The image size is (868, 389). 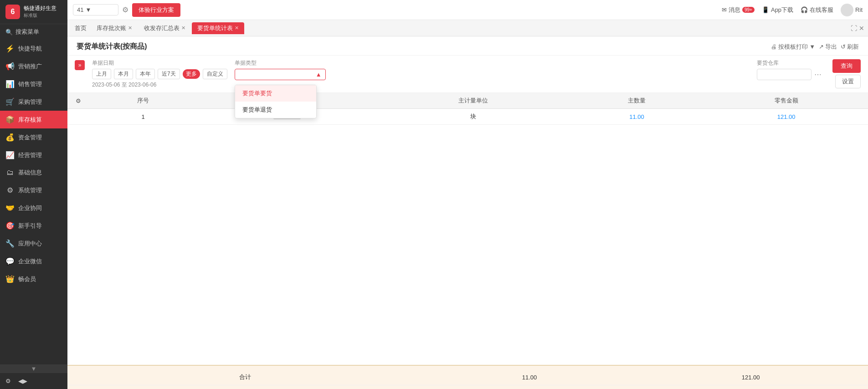 I want to click on topbar-right: ✉ 消息 99+ 📱 App下载 🎧 在线客服 Rit, so click(x=792, y=10).